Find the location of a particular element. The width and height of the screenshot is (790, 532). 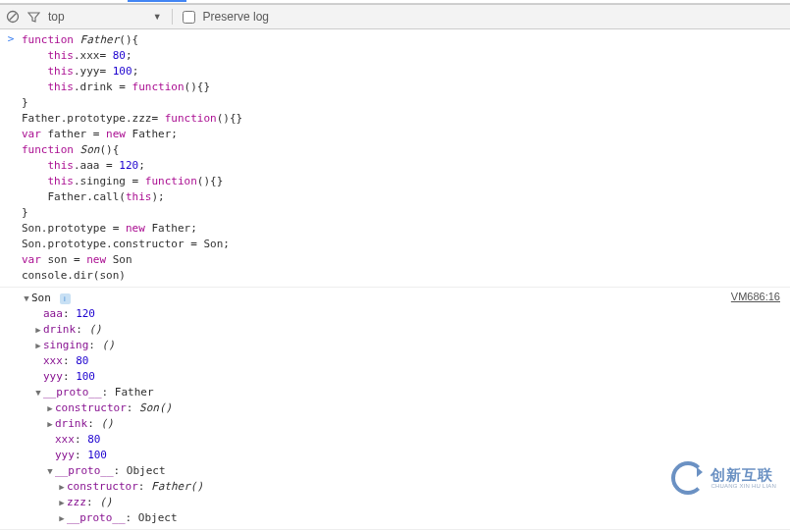

chevron-down-icon: ▼ is located at coordinates (157, 17).